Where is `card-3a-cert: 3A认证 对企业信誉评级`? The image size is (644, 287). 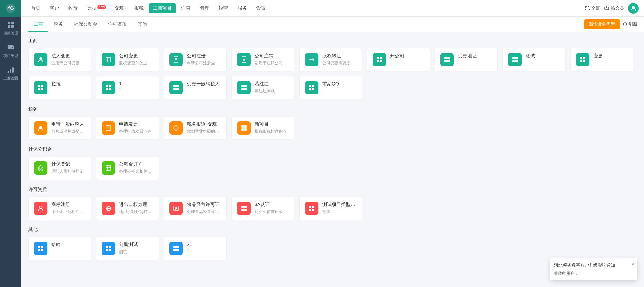 card-3a-cert: 3A认证 对企业信誉评级 is located at coordinates (263, 208).